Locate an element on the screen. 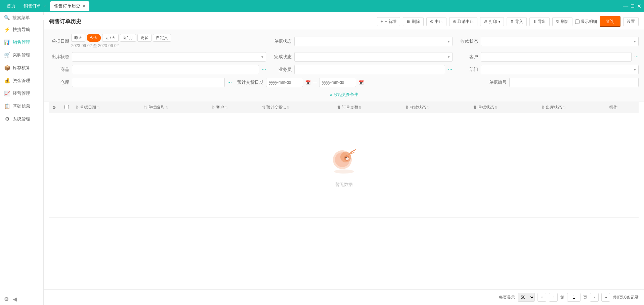 The height and width of the screenshot is (305, 644). inventory-icon: 📦 is located at coordinates (7, 68).